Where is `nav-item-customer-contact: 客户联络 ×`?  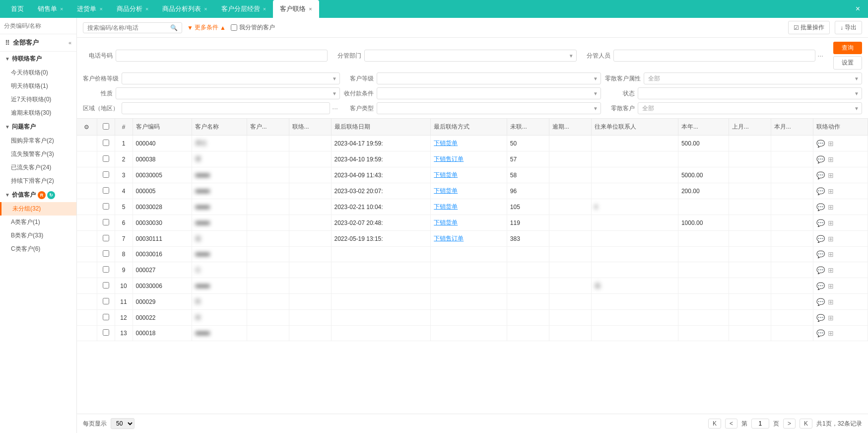 nav-item-customer-contact: 客户联络 × is located at coordinates (296, 9).